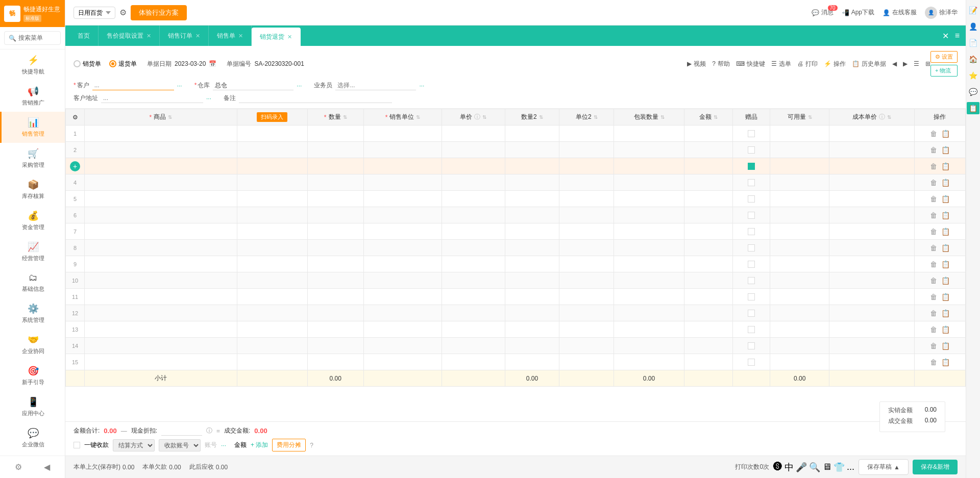  What do you see at coordinates (945, 313) in the screenshot?
I see `copy-icon-12: 📋` at bounding box center [945, 313].